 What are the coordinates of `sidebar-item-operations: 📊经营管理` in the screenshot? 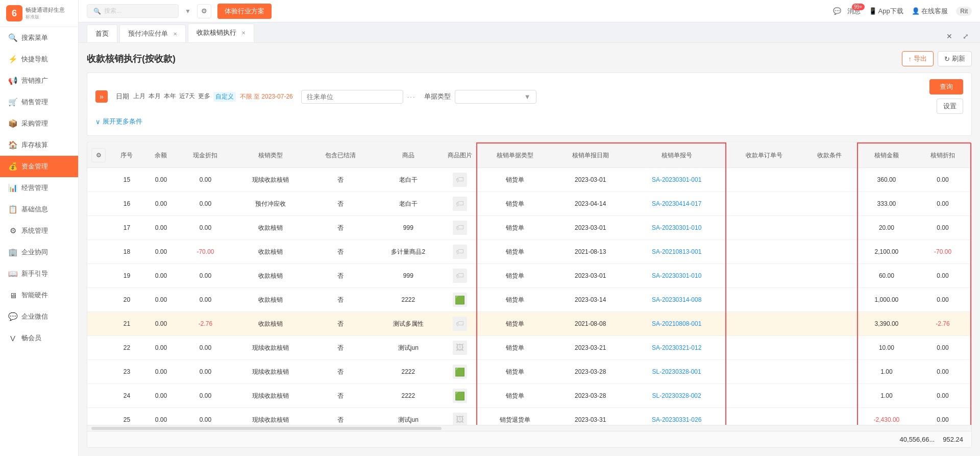 It's located at (39, 188).